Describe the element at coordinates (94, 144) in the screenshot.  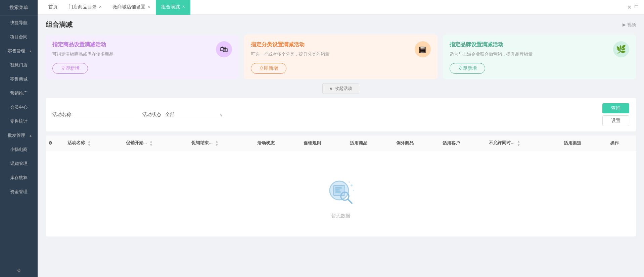
I see `th-activity-name: 活动名称 ▲▼` at that location.